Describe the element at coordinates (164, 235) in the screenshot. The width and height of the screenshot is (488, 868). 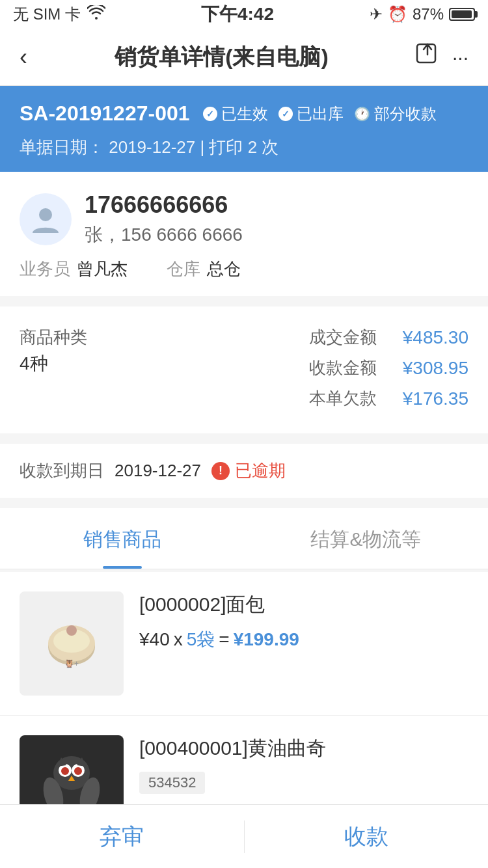
I see `customer-name-phone: 张，156 6666 6666` at that location.